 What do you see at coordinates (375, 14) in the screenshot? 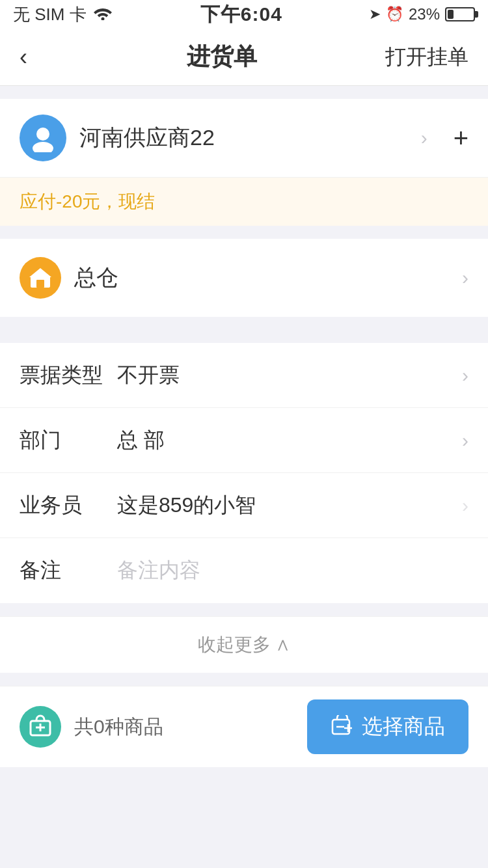
I see `location-icon: ➤` at bounding box center [375, 14].